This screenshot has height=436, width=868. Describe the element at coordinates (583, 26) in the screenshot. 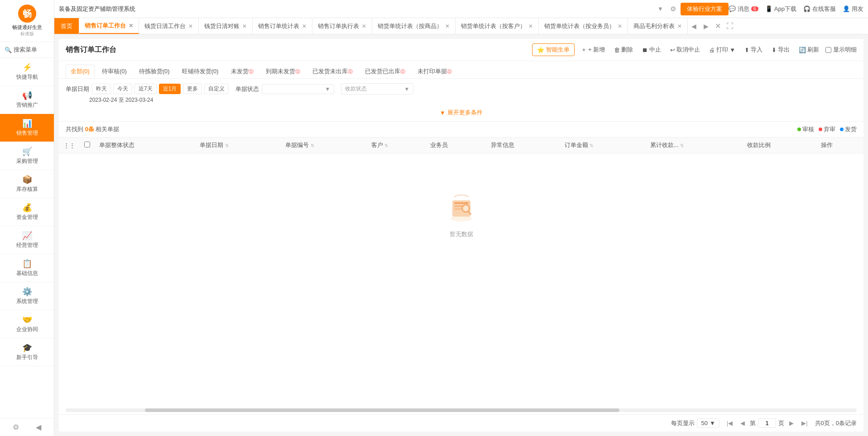

I see `tab-sales-single-staff: 销货单统计表（按业务员） ✕` at that location.